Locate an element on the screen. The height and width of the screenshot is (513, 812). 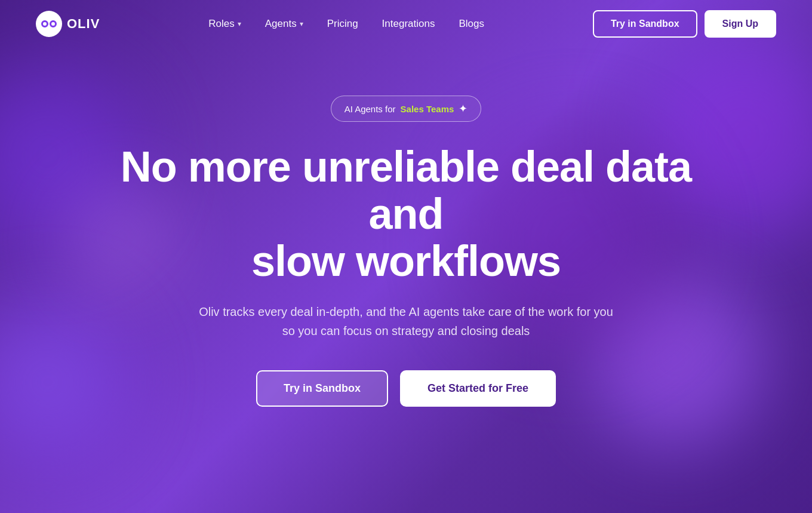
nav-signup-button: Sign Up is located at coordinates (740, 24).